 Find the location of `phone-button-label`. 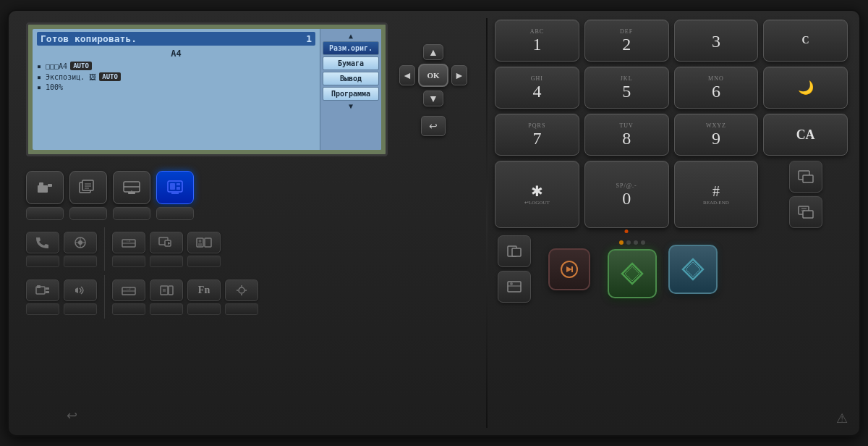

phone-button-label is located at coordinates (43, 261).